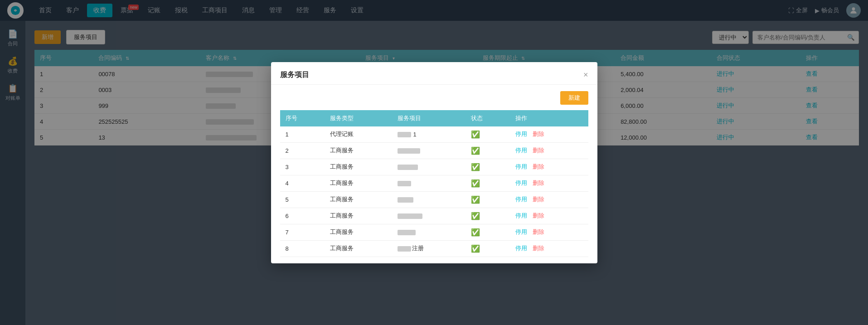 The height and width of the screenshot is (325, 868). I want to click on dialog-col-seq: 序号, so click(302, 118).